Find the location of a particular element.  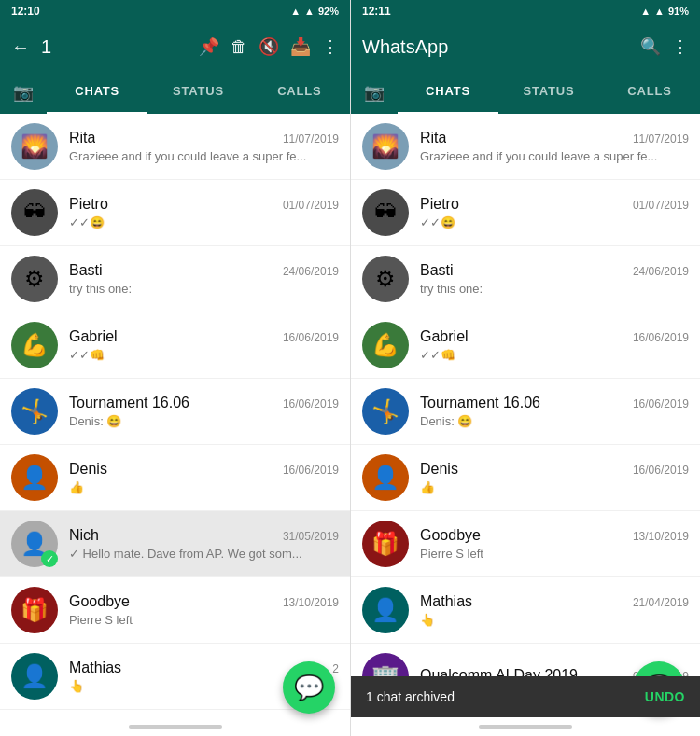

chat-time: 13/10/2019 is located at coordinates (661, 536).